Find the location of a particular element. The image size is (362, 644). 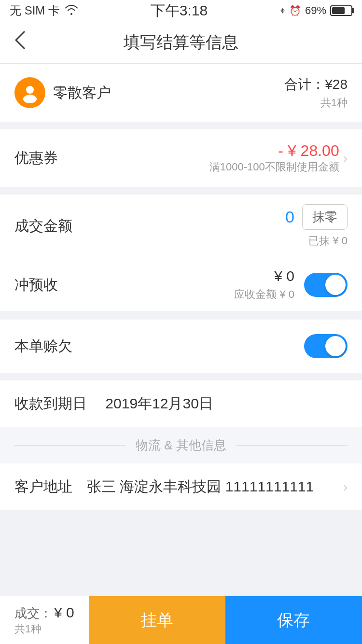

status-time: 下午3:18 is located at coordinates (179, 11).